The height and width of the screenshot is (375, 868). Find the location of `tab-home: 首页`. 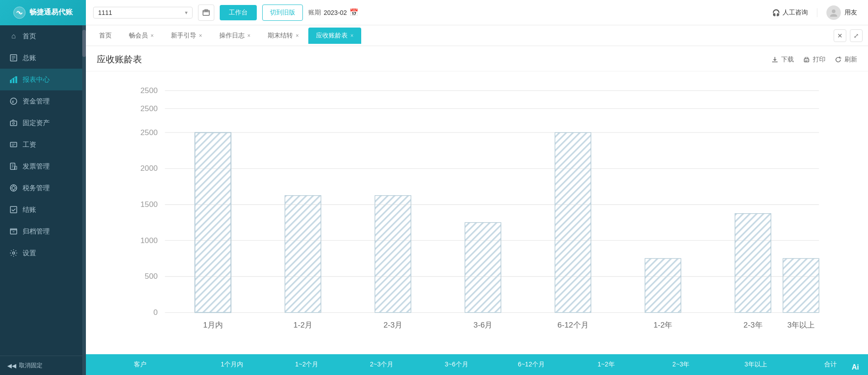

tab-home: 首页 is located at coordinates (105, 36).